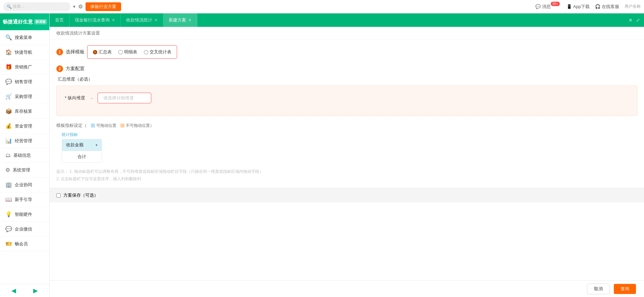 Image resolution: width=644 pixels, height=297 pixels. What do you see at coordinates (347, 195) in the screenshot?
I see `footer-save-area: 方案保存（可选）` at bounding box center [347, 195].